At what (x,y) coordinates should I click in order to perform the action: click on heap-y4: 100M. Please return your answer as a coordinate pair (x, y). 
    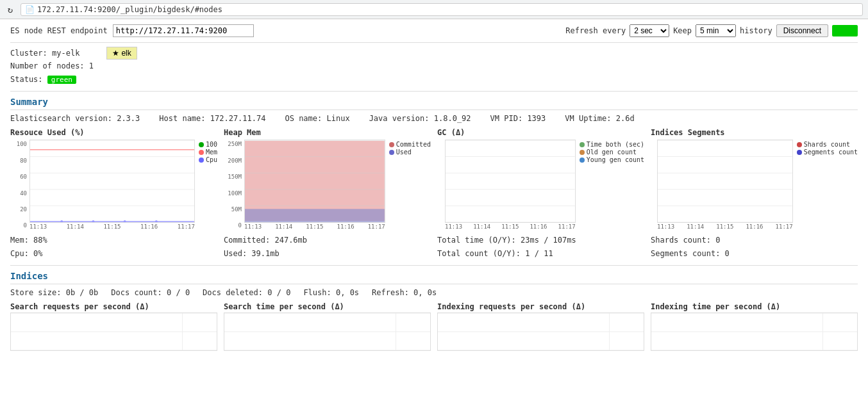
    Looking at the image, I should click on (233, 193).